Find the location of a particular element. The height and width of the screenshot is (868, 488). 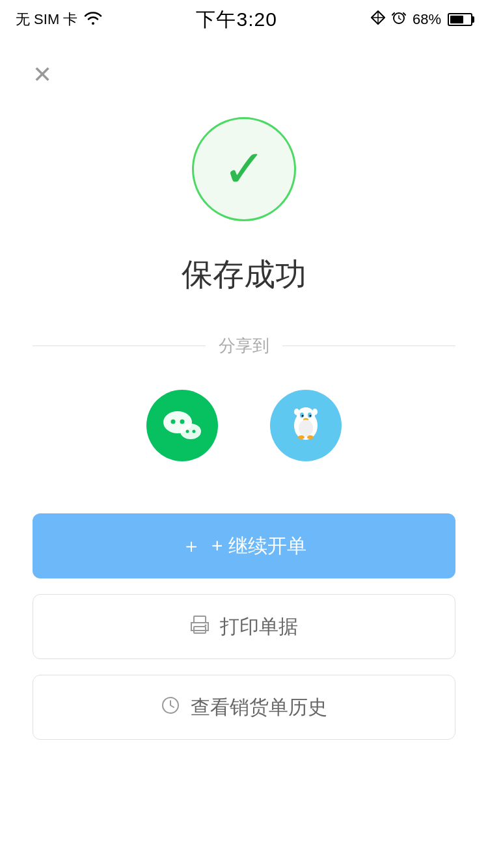

left-divider is located at coordinates (119, 346).